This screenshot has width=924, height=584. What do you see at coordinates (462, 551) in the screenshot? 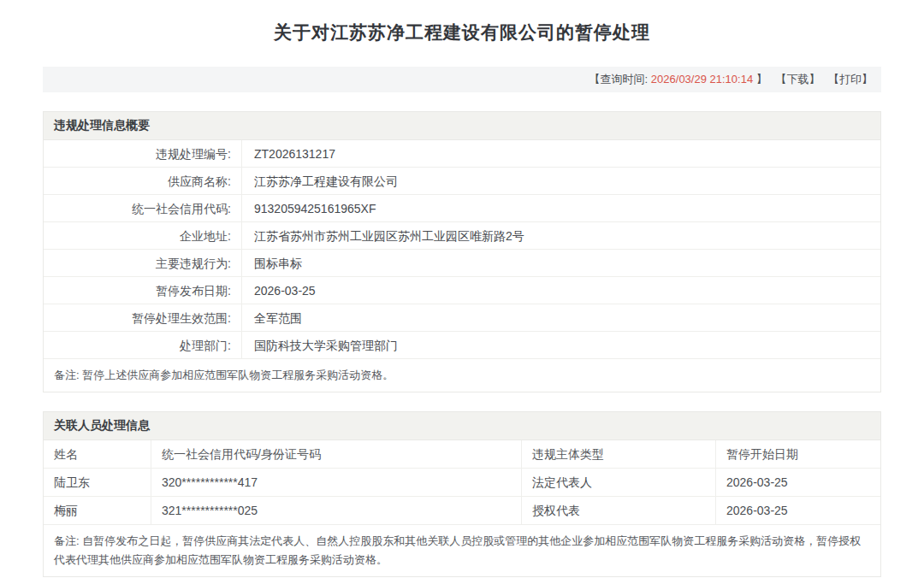
I see `personnel-note: 备注: 自暂停发布之日起，暂停供应商其法定代表人、自然人控股股东和其他关联人员控…` at bounding box center [462, 551].